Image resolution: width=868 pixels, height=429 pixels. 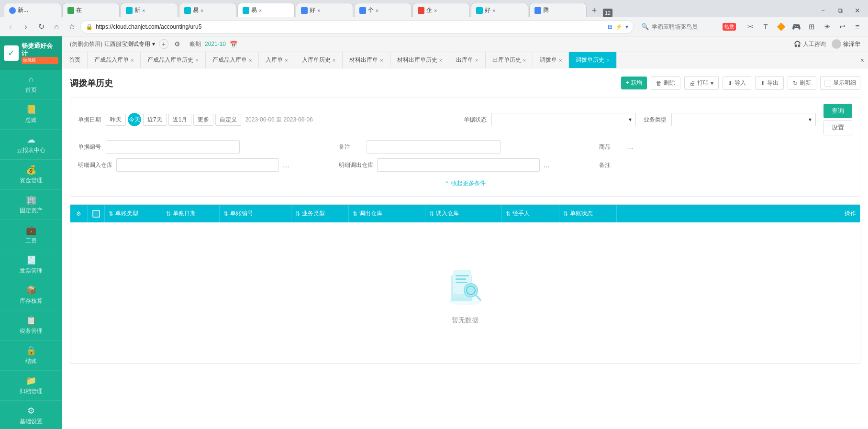 I want to click on sidebar-item-home: ⌂ 首页, so click(x=31, y=85).